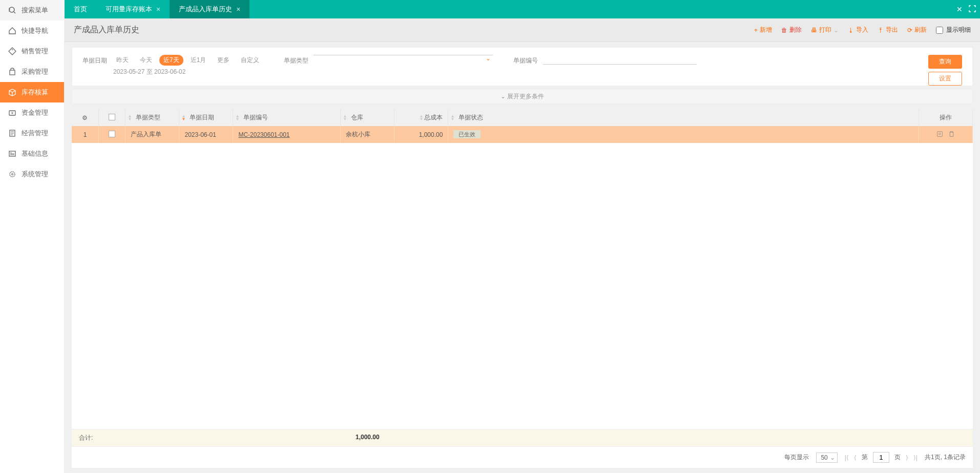  I want to click on last-page-button: ⟩|, so click(915, 458).